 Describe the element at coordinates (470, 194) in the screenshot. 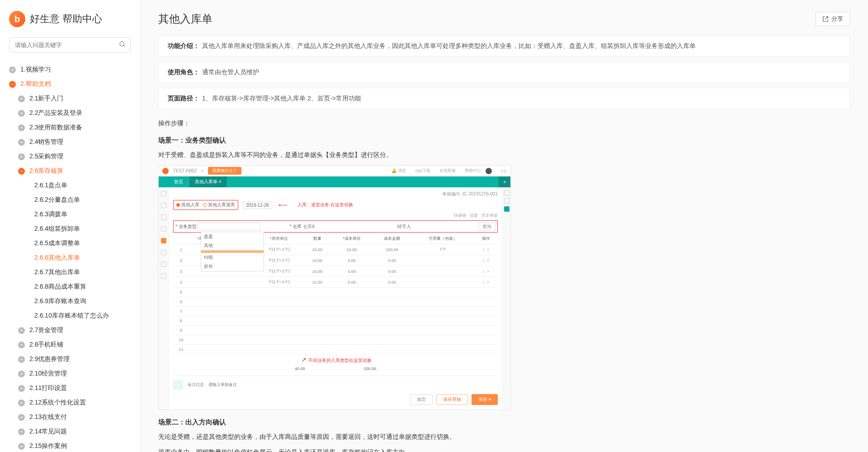

I see `doc-number: 单据编号 JC-20191226-001` at that location.